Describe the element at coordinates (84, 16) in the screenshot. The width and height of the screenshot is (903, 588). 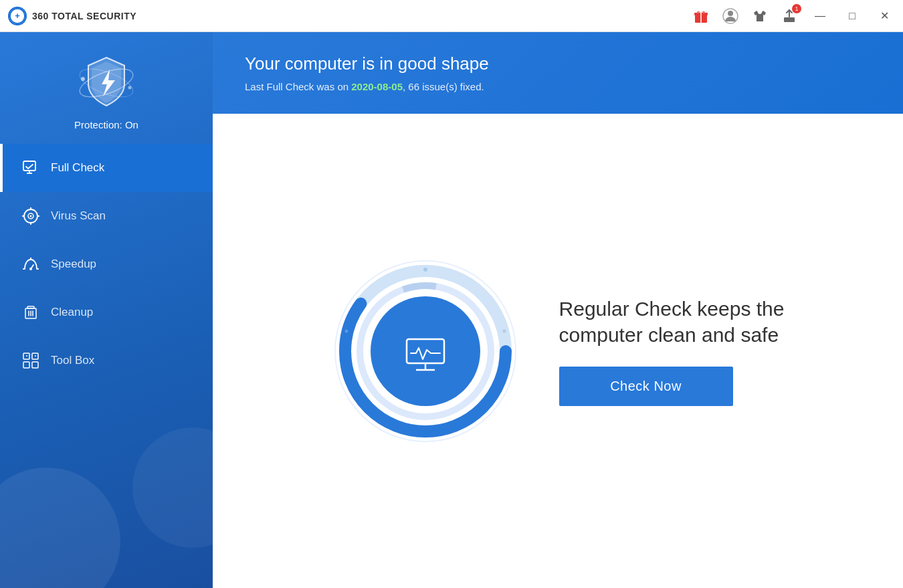
I see `app-title: 360 TOTAL SECURITY` at that location.